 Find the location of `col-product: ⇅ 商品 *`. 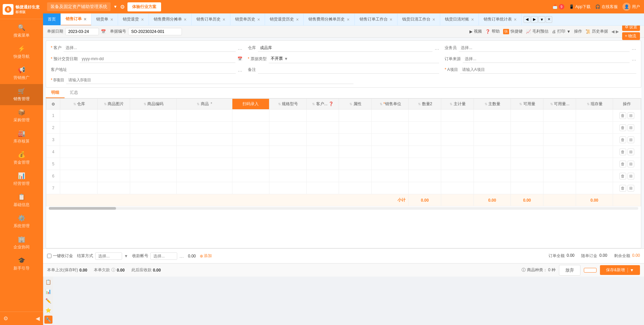

col-product: ⇅ 商品 * is located at coordinates (204, 104).